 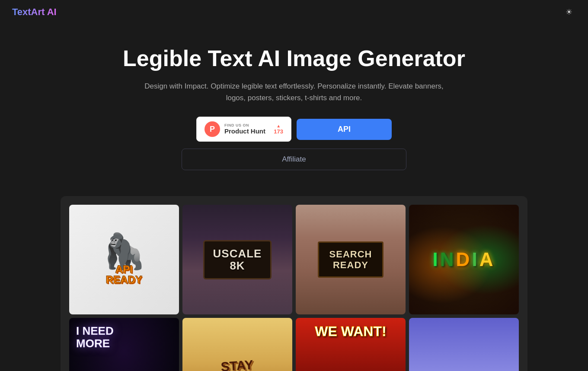 I want to click on gallery-item: SEARCHREADY, so click(x=351, y=260).